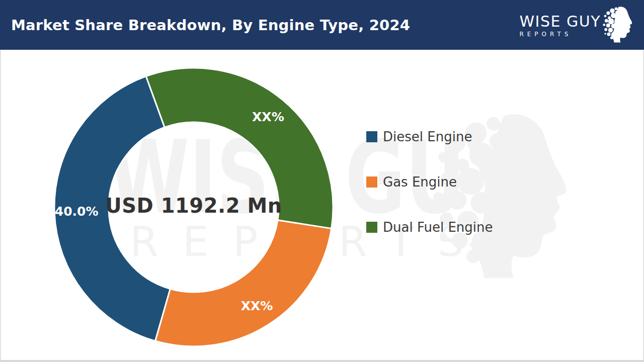 Image resolution: width=644 pixels, height=362 pixels. Describe the element at coordinates (193, 206) in the screenshot. I see `chart-center-value: USD 1192.2 Mn` at that location.